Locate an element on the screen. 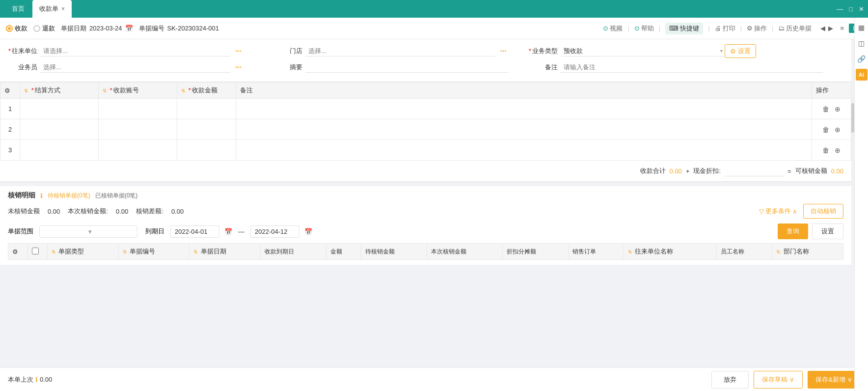 This screenshot has width=868, height=391. settings-gear-icon: ⚙ is located at coordinates (733, 51).